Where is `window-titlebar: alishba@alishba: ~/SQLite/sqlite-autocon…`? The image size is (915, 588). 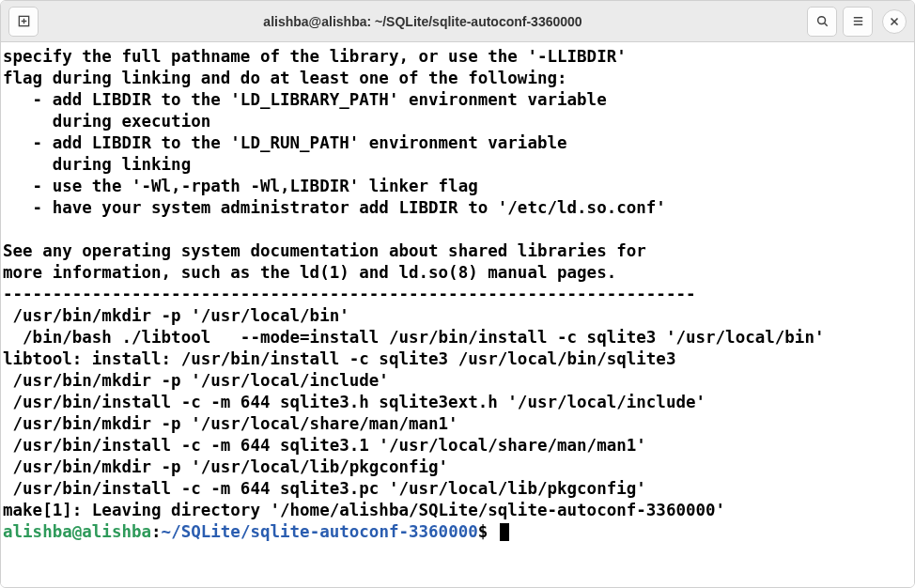 window-titlebar: alishba@alishba: ~/SQLite/sqlite-autocon… is located at coordinates (458, 22).